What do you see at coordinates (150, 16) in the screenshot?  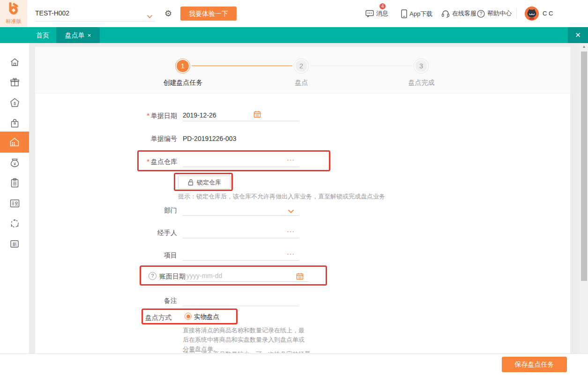 I see `chevron-down-icon` at bounding box center [150, 16].